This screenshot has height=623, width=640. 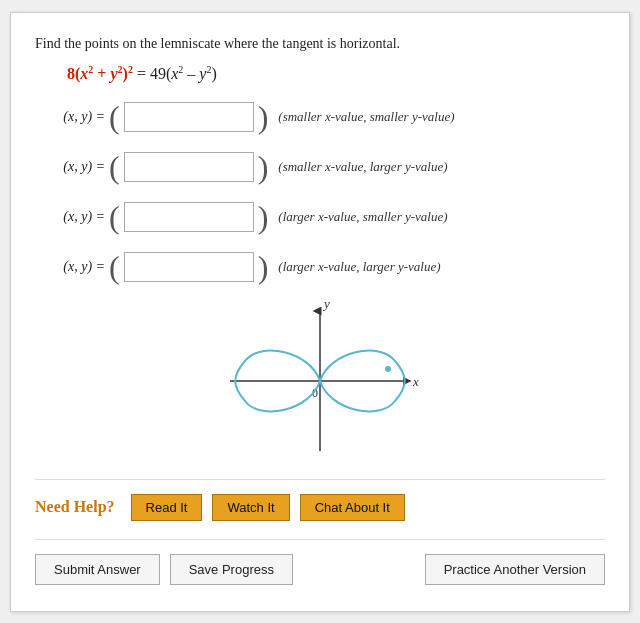 I want to click on paren-close-4: ), so click(x=264, y=267).